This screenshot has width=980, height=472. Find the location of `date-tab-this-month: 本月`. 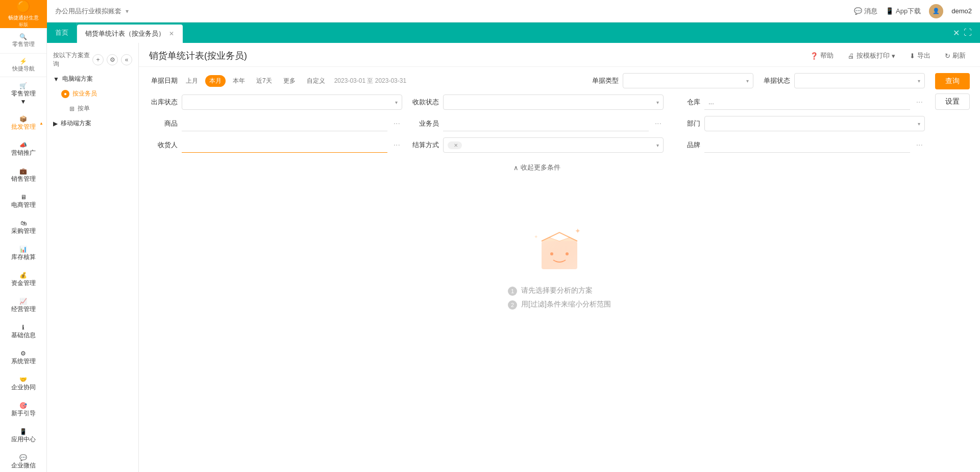

date-tab-this-month: 本月 is located at coordinates (215, 81).